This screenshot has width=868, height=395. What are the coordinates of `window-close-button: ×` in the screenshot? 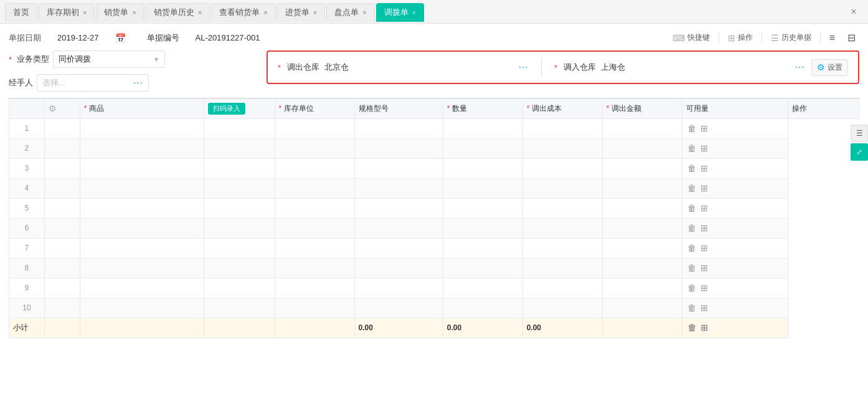 It's located at (854, 12).